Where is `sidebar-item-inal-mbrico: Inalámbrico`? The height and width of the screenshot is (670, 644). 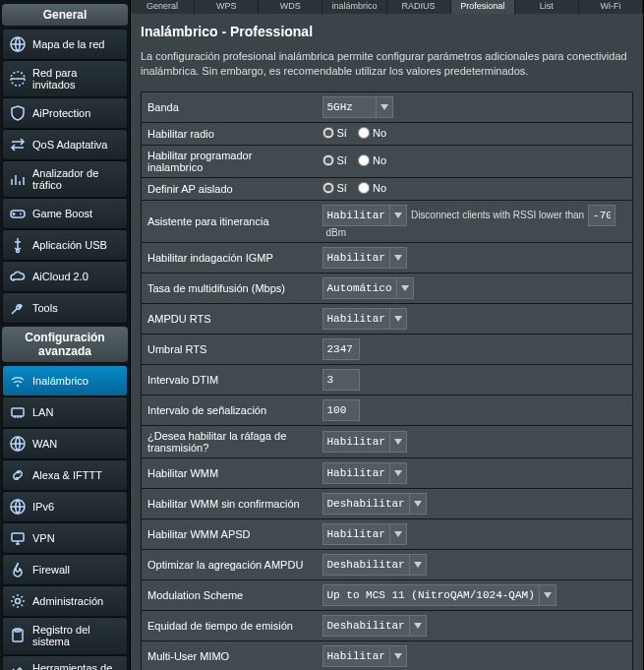 sidebar-item-inal-mbrico: Inalámbrico is located at coordinates (65, 381).